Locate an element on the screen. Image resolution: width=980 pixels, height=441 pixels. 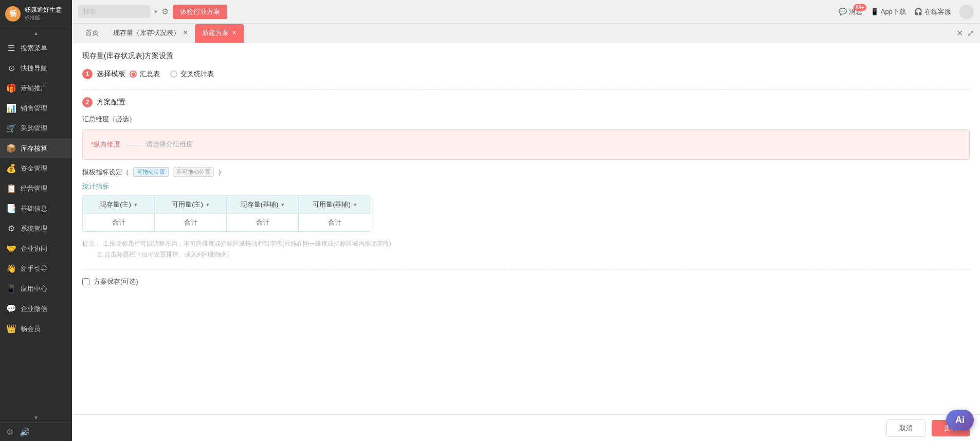
radio-summary: 汇总表 is located at coordinates (145, 74).